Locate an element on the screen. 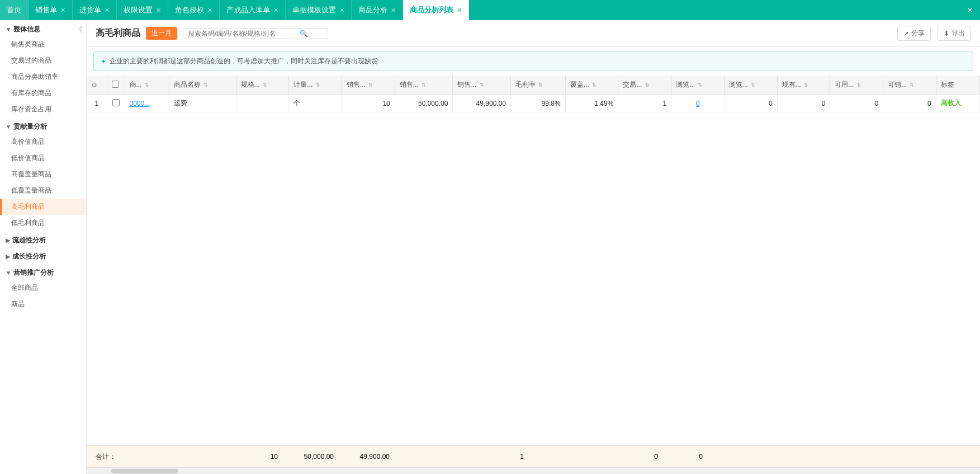 The width and height of the screenshot is (980, 474). sidebar-item-traded-goods: 交易过的商品 is located at coordinates (43, 60).